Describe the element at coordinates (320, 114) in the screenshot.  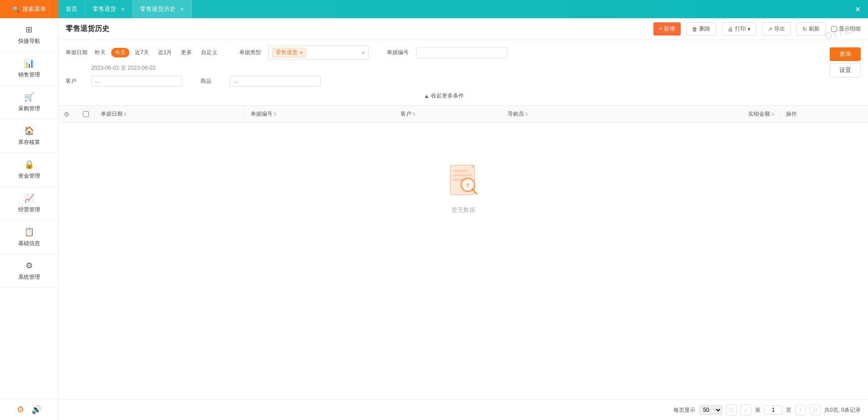
I see `th-voucher-no: 单据编号 ⇅` at that location.